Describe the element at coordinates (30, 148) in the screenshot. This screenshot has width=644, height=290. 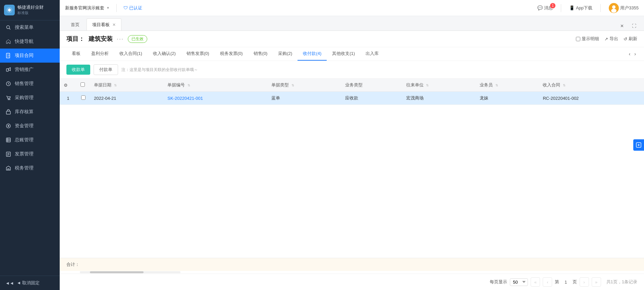
I see `sidebar-scroll: 搜索菜单 快捷导航 项` at that location.